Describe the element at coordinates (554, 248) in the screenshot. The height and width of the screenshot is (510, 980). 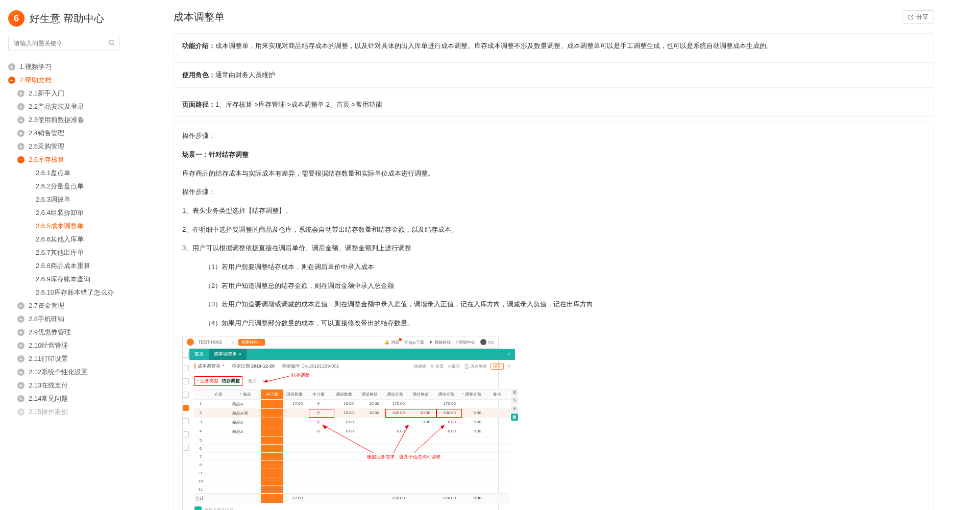
I see `step-3: 3、用户可以根据调整依据直接在调后单价、调后金额、调整金额列上进行调整` at that location.